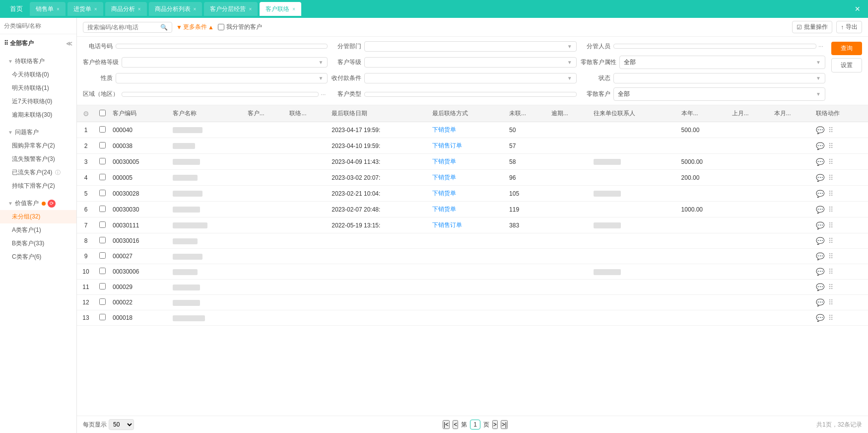 Image resolution: width=868 pixels, height=433 pixels. I want to click on page-size-select: 50 20 100, so click(121, 425).